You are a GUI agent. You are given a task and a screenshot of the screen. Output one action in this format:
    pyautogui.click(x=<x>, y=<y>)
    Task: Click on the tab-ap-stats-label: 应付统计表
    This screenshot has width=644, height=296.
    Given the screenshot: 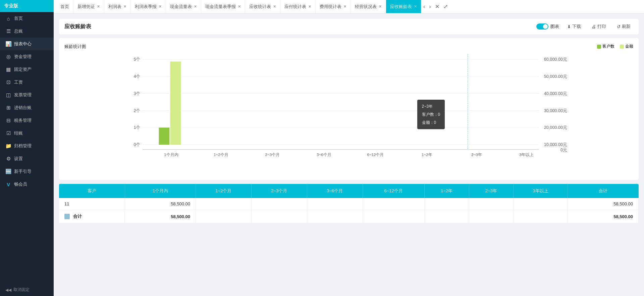 What is the action you would take?
    pyautogui.click(x=295, y=7)
    